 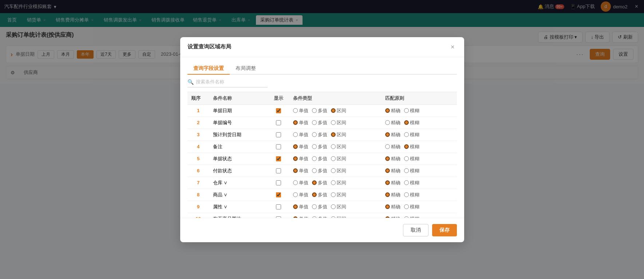 What do you see at coordinates (322, 71) in the screenshot?
I see `modal-body: 查询字段设置 布局调整 🔍 顺序` at bounding box center [322, 71].